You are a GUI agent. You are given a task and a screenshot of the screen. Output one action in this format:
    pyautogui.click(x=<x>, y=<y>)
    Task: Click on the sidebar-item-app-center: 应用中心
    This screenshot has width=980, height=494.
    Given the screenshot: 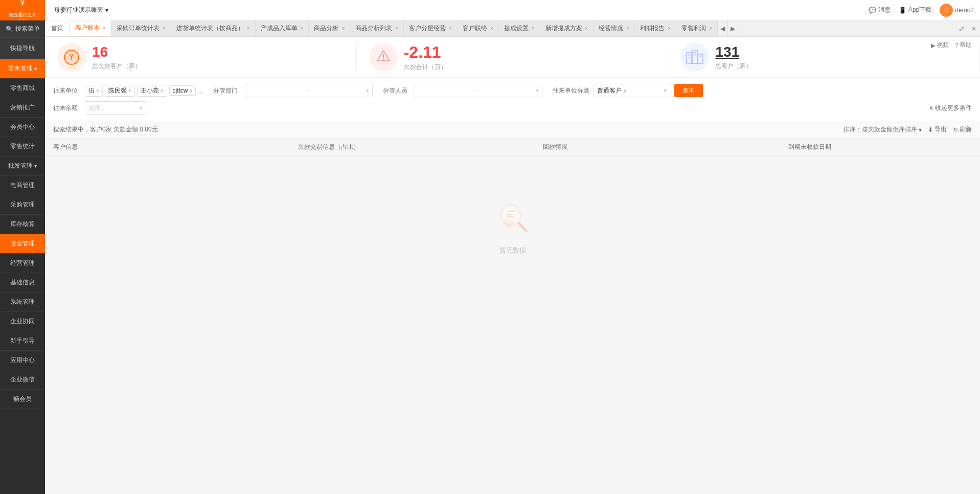 What is the action you would take?
    pyautogui.click(x=22, y=361)
    